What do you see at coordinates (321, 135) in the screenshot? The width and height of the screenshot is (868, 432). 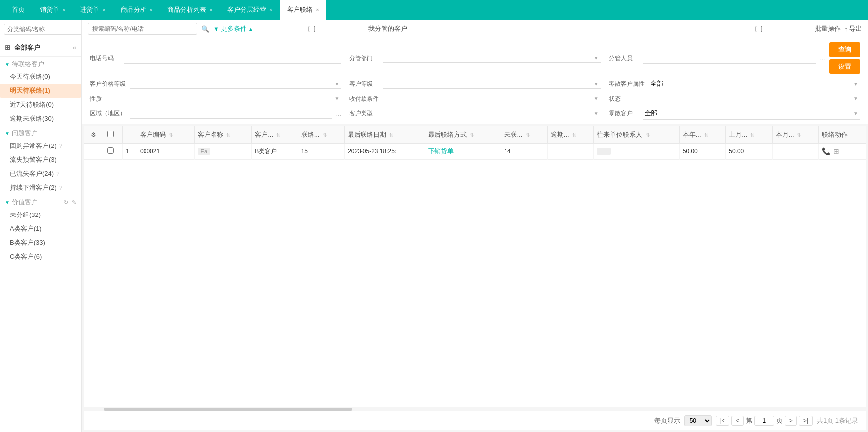 I see `th-contacts: 联络... ⇅` at bounding box center [321, 135].